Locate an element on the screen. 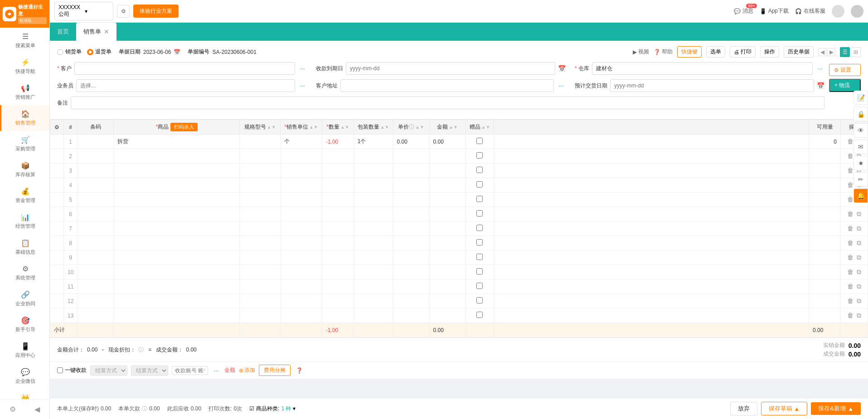  product-type-item: ☑ 商品种类: 1 种 ▾ is located at coordinates (272, 409).